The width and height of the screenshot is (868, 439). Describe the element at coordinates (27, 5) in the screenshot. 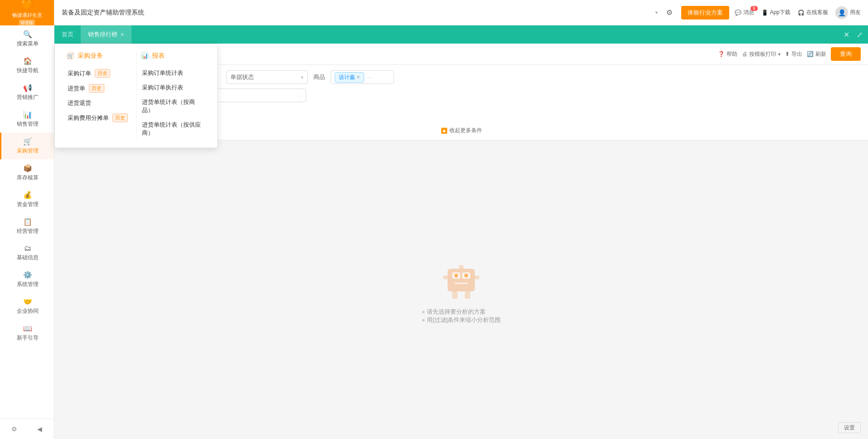

I see `logo-icon: 🧡` at that location.